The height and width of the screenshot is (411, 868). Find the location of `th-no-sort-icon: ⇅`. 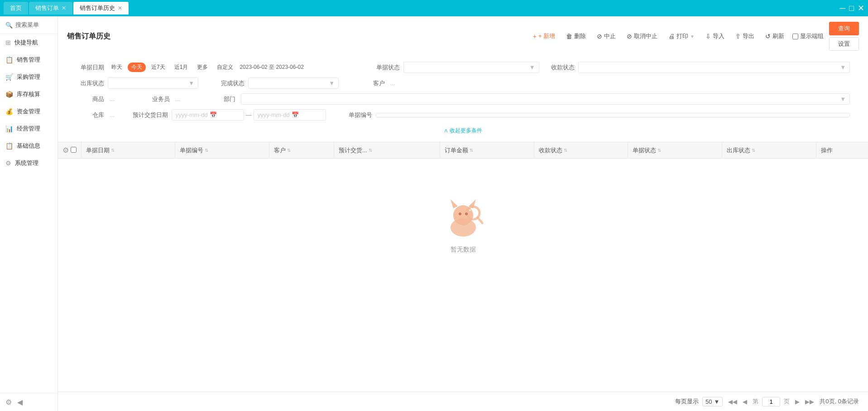

th-no-sort-icon: ⇅ is located at coordinates (206, 150).